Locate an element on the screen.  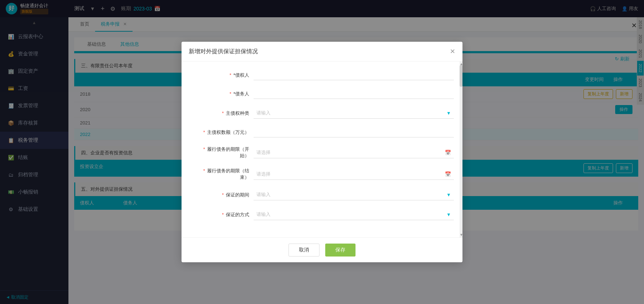
select-debt-type: 请输入 ▼ is located at coordinates (354, 113).